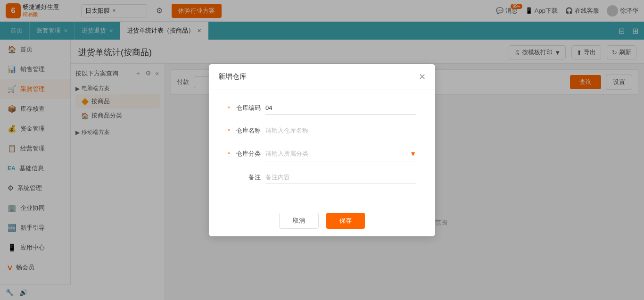  Describe the element at coordinates (322, 108) in the screenshot. I see `form-row-code: 仓库编码` at that location.